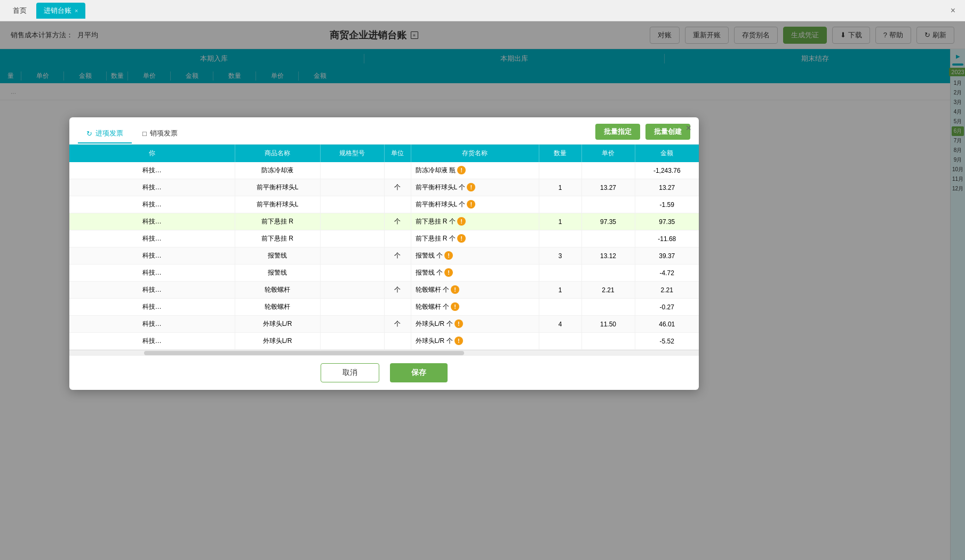 This screenshot has height=560, width=965. Describe the element at coordinates (667, 171) in the screenshot. I see `cell-amount: -1,243.76` at that location.